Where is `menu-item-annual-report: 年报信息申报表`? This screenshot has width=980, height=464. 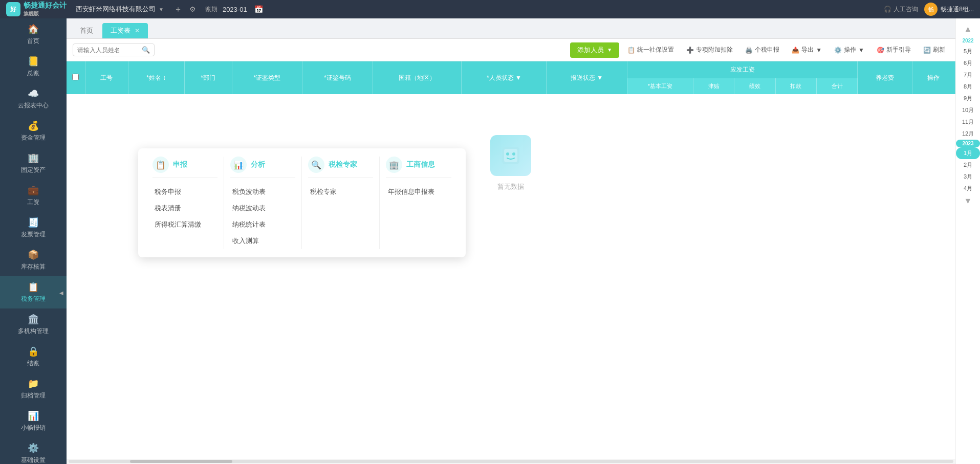
menu-item-annual-report: 年报信息申报表 is located at coordinates (419, 192).